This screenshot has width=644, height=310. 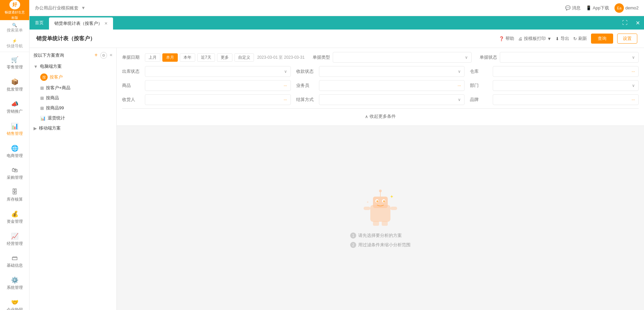 What do you see at coordinates (104, 55) in the screenshot?
I see `edit-scheme-btn: ⚙` at bounding box center [104, 55].